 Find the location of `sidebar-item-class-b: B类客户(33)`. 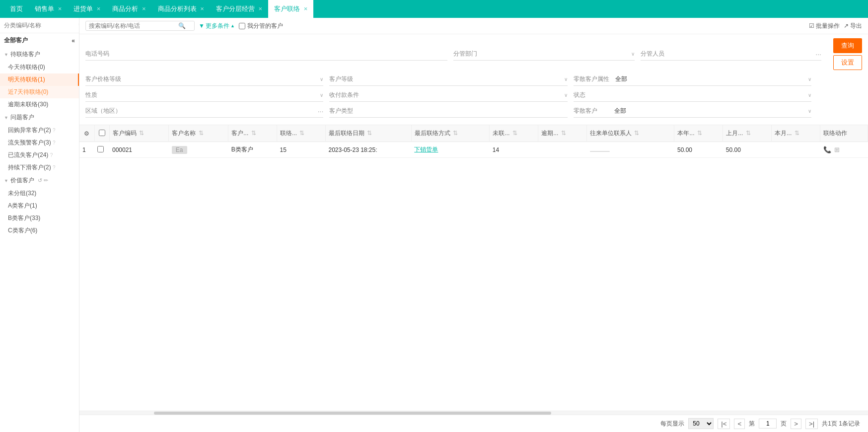

sidebar-item-class-b: B类客户(33) is located at coordinates (40, 218).